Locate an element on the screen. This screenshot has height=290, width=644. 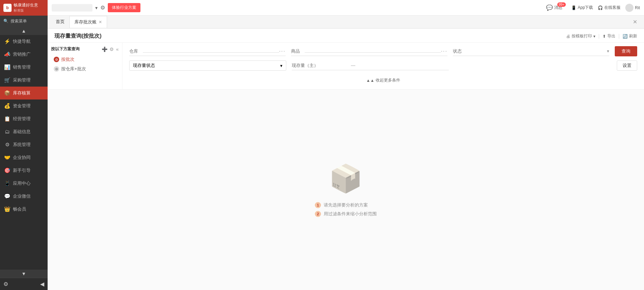
scroll-down-btn: ▼ is located at coordinates (24, 274).